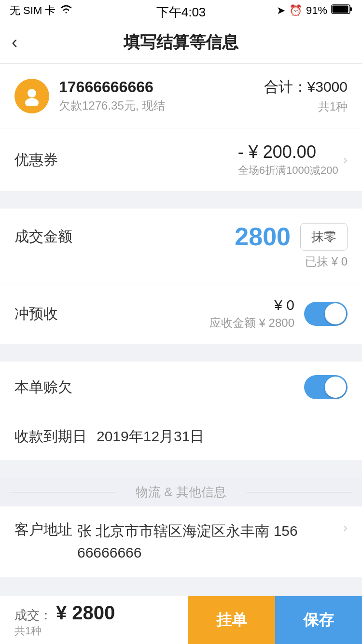 This screenshot has height=644, width=362. Describe the element at coordinates (181, 42) in the screenshot. I see `nav-bar: ‹ 填写结算等信息` at that location.